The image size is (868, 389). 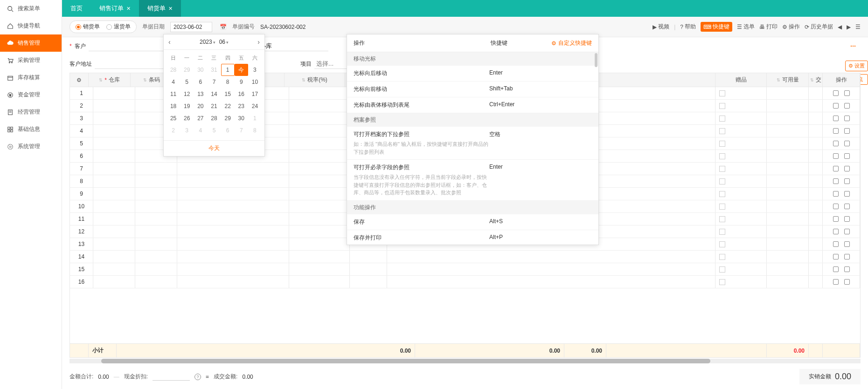 I want to click on cell-etc, so click(x=368, y=269).